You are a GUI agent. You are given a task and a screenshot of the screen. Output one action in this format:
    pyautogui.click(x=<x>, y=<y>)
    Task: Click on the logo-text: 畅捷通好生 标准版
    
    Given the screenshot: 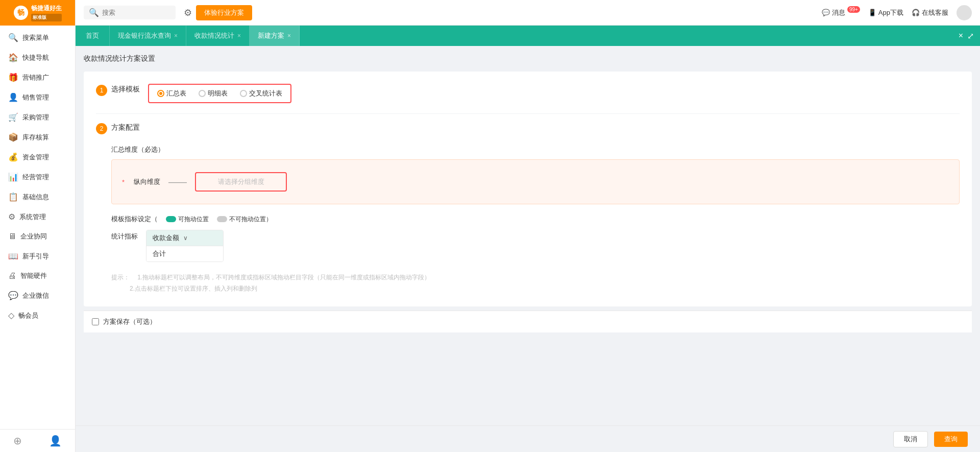 What is the action you would take?
    pyautogui.click(x=46, y=13)
    